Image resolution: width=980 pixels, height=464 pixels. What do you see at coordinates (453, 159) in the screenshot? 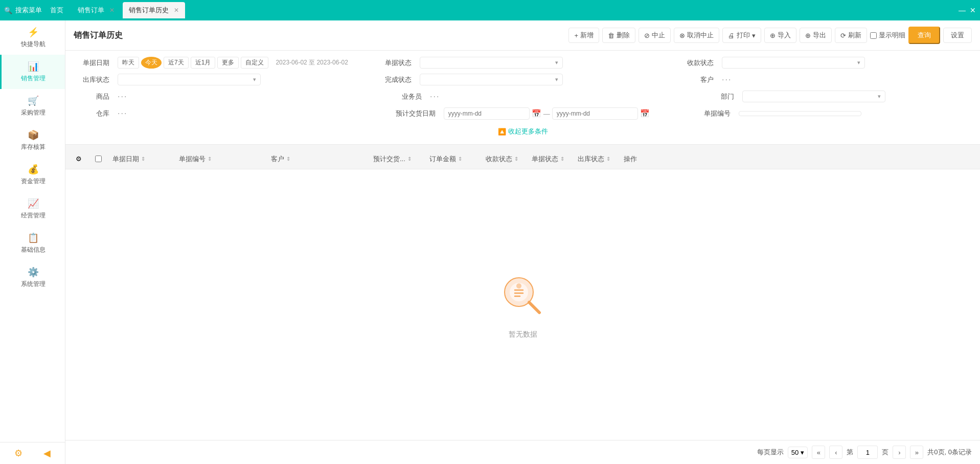
I see `th-amount: 订单金额 ⇕` at bounding box center [453, 159].